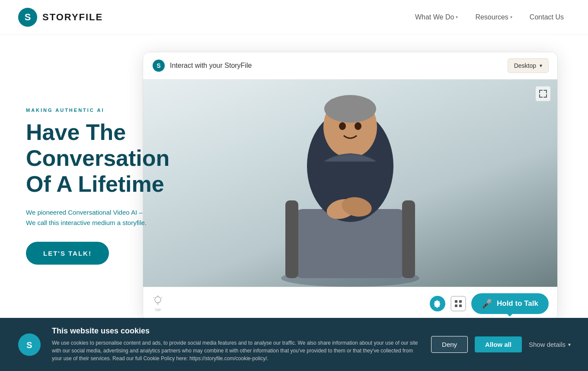 Image resolution: width=588 pixels, height=371 pixels. I want to click on resources-chevron-icon: ▾, so click(511, 17).